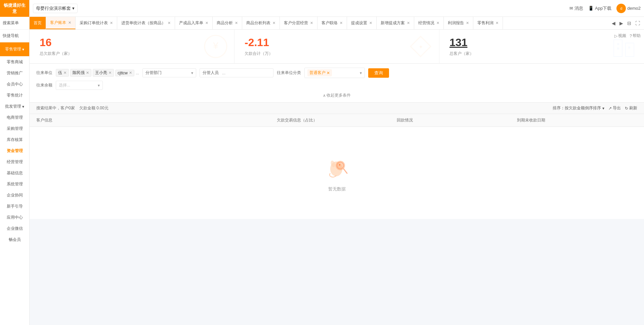 This screenshot has width=644, height=325. Describe the element at coordinates (289, 73) in the screenshot. I see `unit-class-label: 往来单位分类` at that location.